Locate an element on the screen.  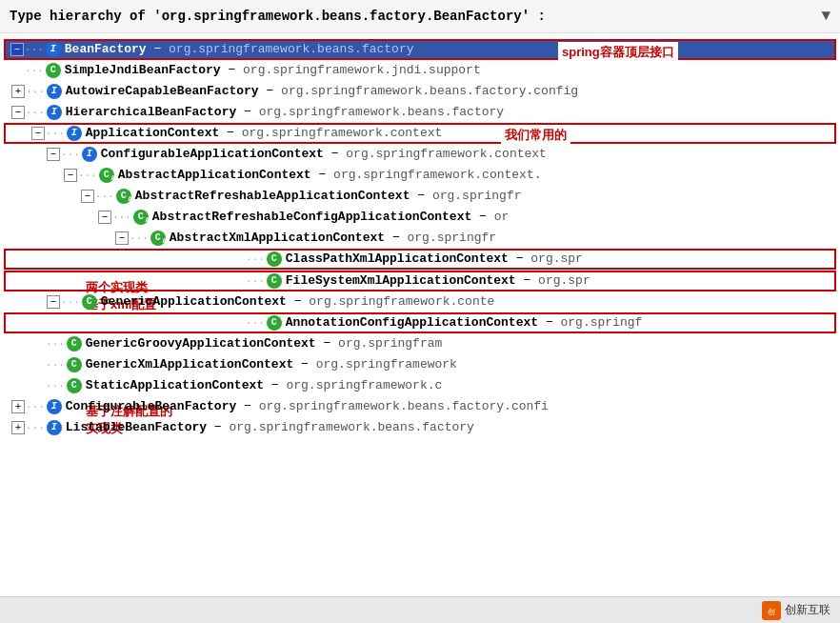
node-text: GenericXmlApplicationContext − org.sprin… is located at coordinates (271, 365).